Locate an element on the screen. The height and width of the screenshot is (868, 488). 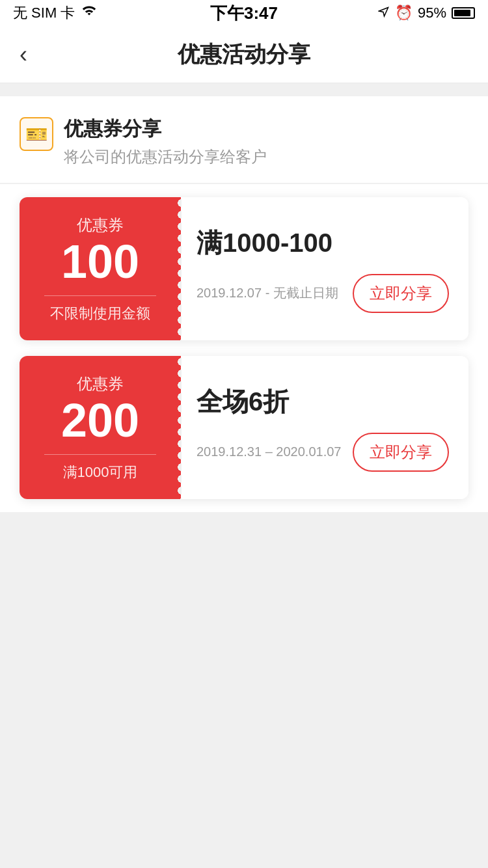
coupon-left-2: 优惠券 200 满1000可用 is located at coordinates (100, 427).